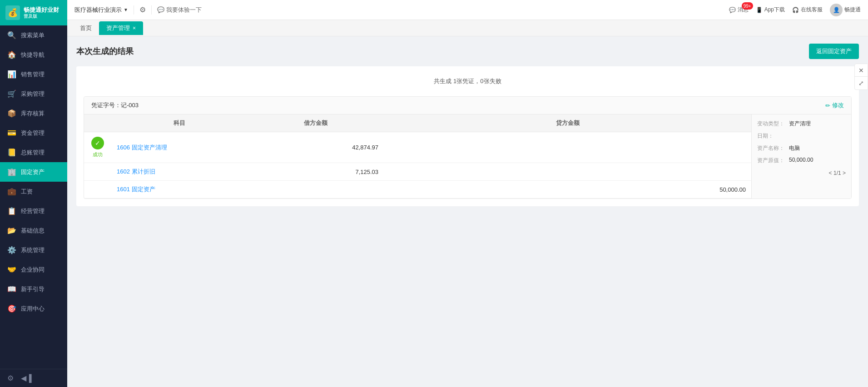  I want to click on col-status, so click(98, 124).